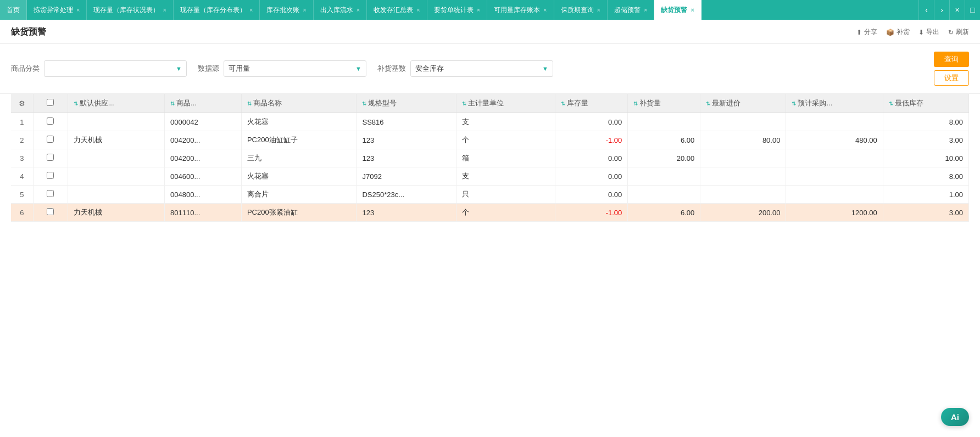  Describe the element at coordinates (957, 10) in the screenshot. I see `tab-close-window-btn: ×` at that location.